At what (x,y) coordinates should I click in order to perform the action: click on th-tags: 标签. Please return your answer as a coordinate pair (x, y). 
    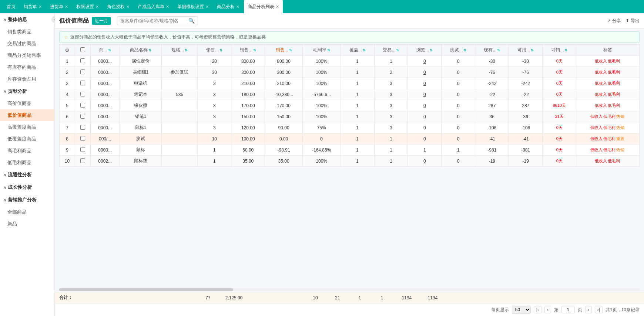
    Looking at the image, I should click on (608, 50).